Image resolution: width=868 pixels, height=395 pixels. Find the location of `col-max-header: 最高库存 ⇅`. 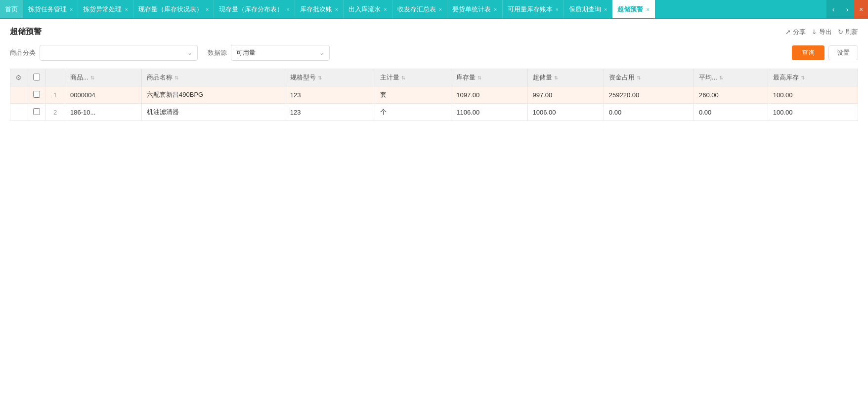

col-max-header: 最高库存 ⇅ is located at coordinates (813, 78).